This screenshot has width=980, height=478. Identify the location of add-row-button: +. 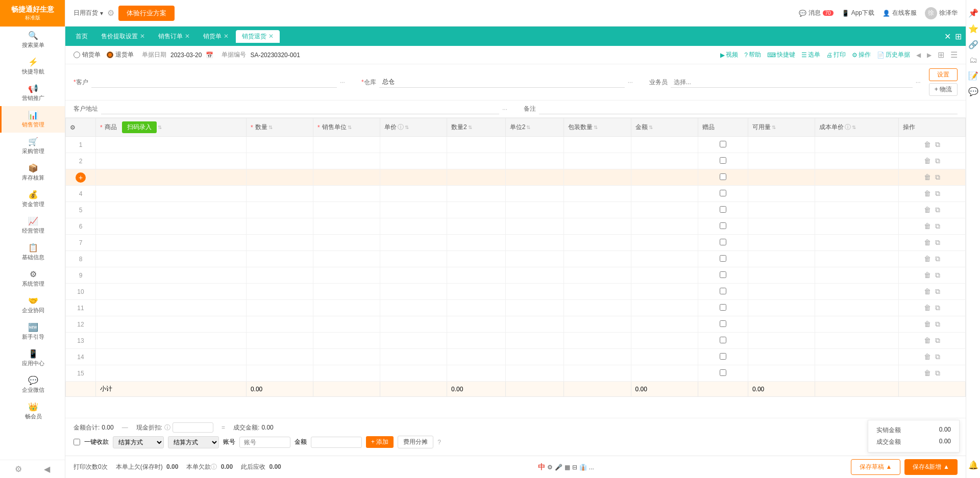
(81, 178).